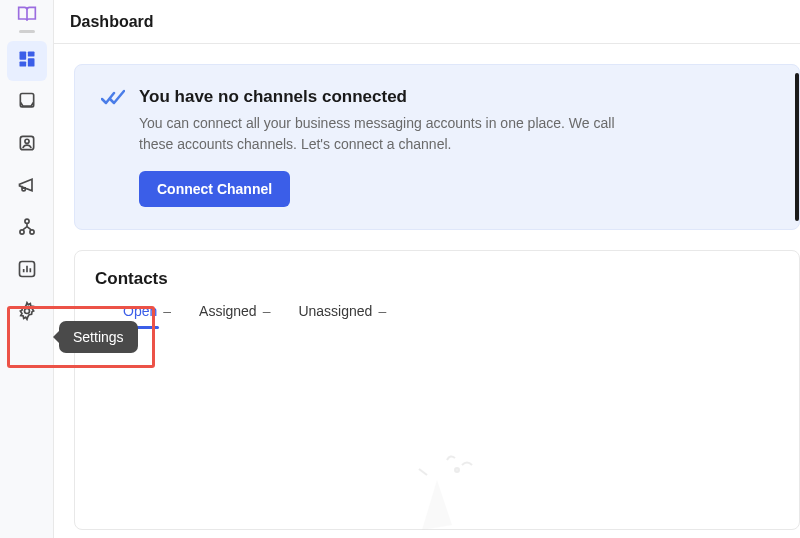 The width and height of the screenshot is (800, 538). I want to click on sidebar-item-settings, so click(27, 313).